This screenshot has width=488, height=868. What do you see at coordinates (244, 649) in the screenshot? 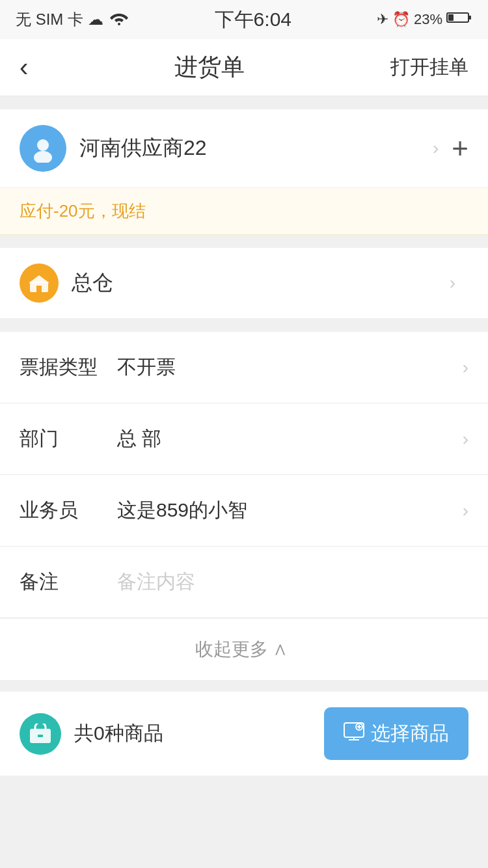
I see `collapse-button: 收起更多 ∧` at bounding box center [244, 649].